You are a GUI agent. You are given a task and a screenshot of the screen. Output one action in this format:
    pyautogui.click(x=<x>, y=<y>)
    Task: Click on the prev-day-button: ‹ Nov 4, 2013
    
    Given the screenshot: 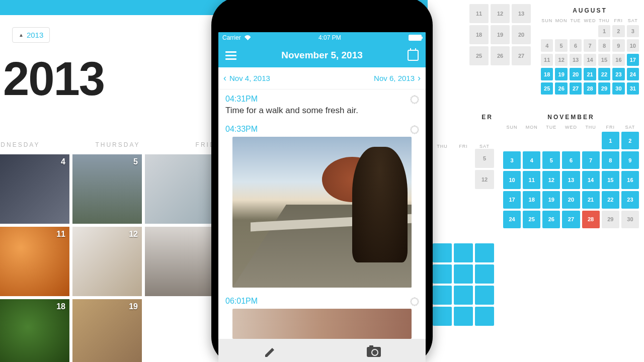 What is the action you would take?
    pyautogui.click(x=247, y=78)
    